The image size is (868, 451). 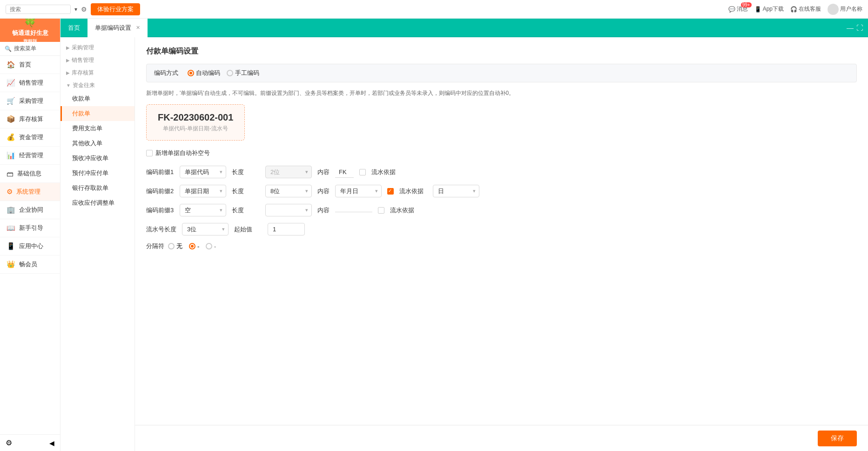 What do you see at coordinates (289, 191) in the screenshot?
I see `prefix2-length-select: 8位` at bounding box center [289, 191].